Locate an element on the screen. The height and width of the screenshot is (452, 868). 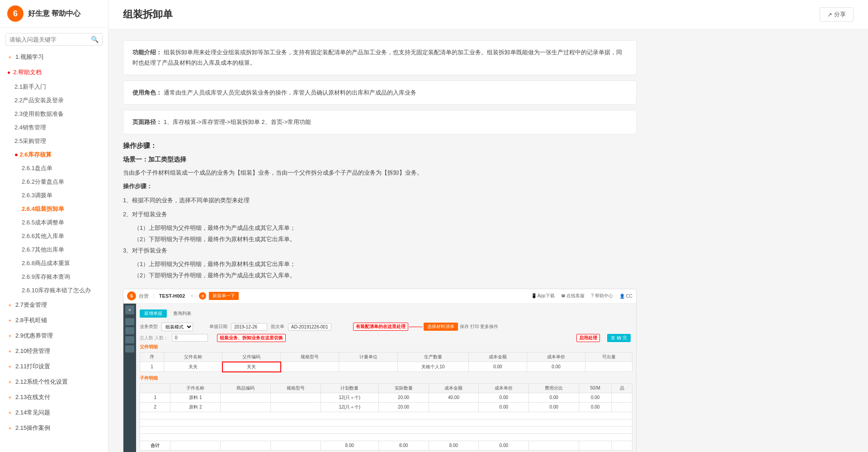
sidebar-sub-new-user: 2.1新手入门 is located at coordinates (54, 87).